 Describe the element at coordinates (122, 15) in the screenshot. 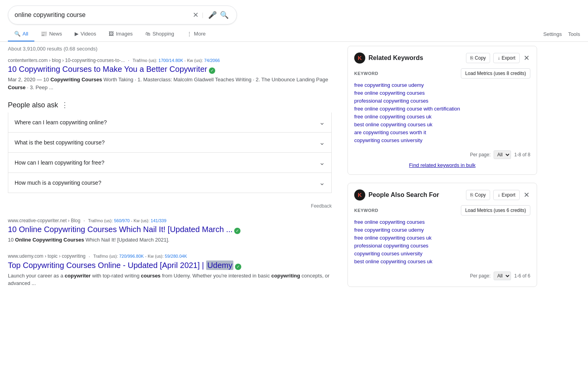

I see `search-bar: ✕ | 🎤 🔍` at that location.